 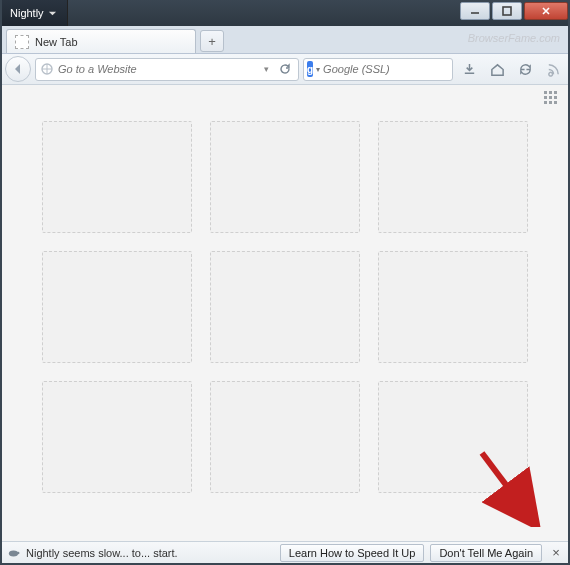 I want to click on notification-icon, so click(x=13, y=553).